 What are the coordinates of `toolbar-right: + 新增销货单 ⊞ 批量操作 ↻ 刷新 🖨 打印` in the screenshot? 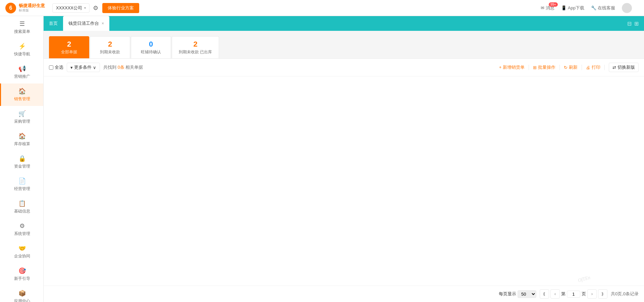 It's located at (569, 67).